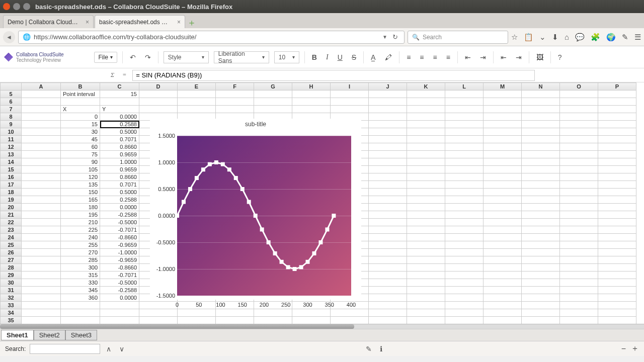  I want to click on cell-J9, so click(388, 125).